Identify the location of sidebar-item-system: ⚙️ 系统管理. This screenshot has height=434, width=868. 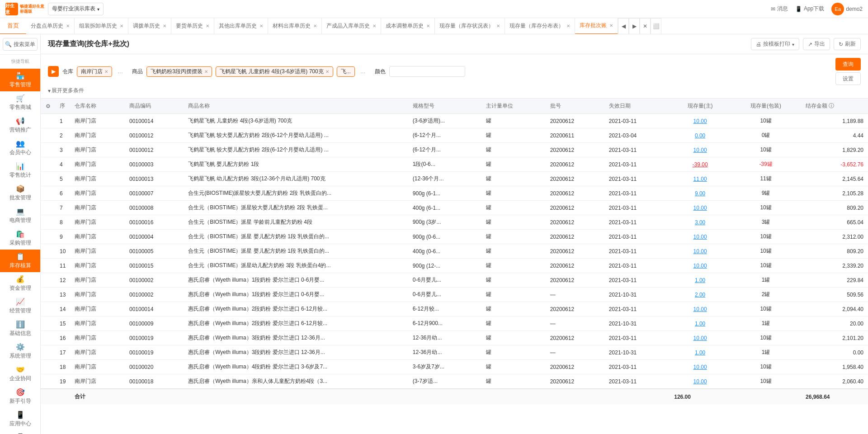
(20, 351).